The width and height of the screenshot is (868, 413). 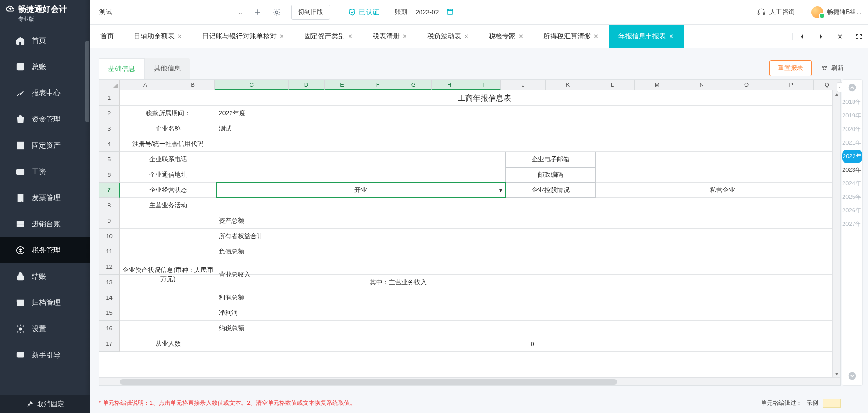 What do you see at coordinates (852, 156) in the screenshot?
I see `year-item: 2022年` at bounding box center [852, 156].